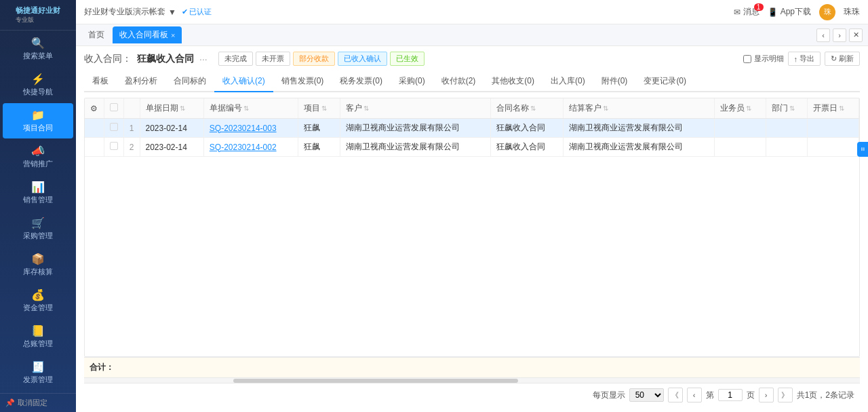  Describe the element at coordinates (789, 12) in the screenshot. I see `app-download-button: 📱 App下载` at that location.